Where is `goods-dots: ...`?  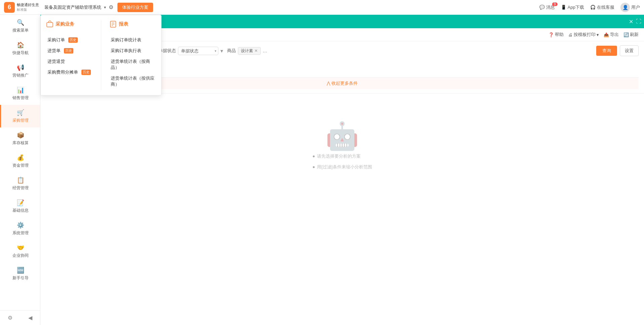
goods-dots: ... is located at coordinates (265, 51).